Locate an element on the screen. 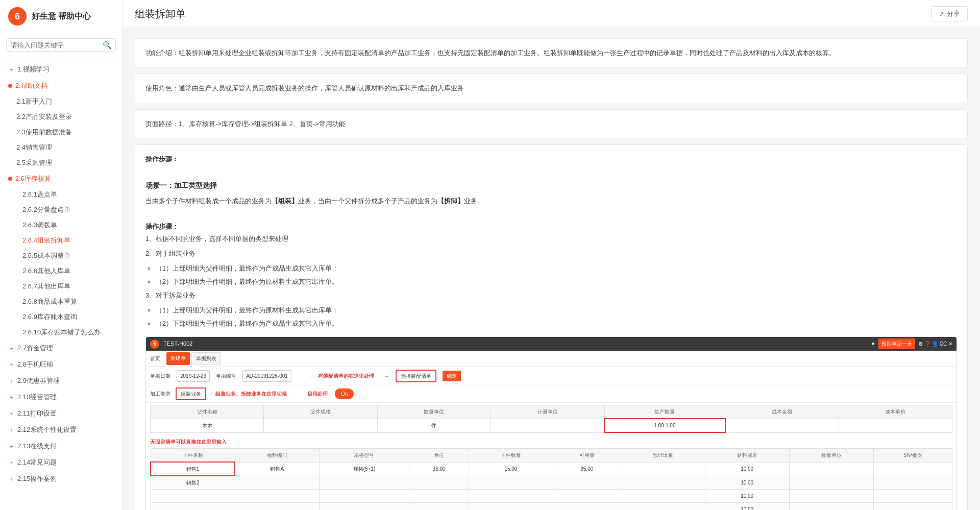  sidebar-item-inventory: 2.6库存核算 is located at coordinates (61, 179).